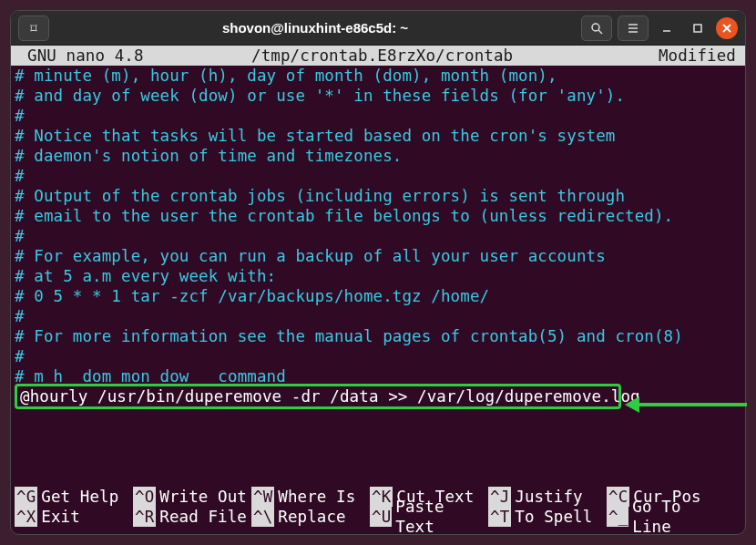 This screenshot has height=545, width=756. Describe the element at coordinates (597, 28) in the screenshot. I see `search-button` at that location.